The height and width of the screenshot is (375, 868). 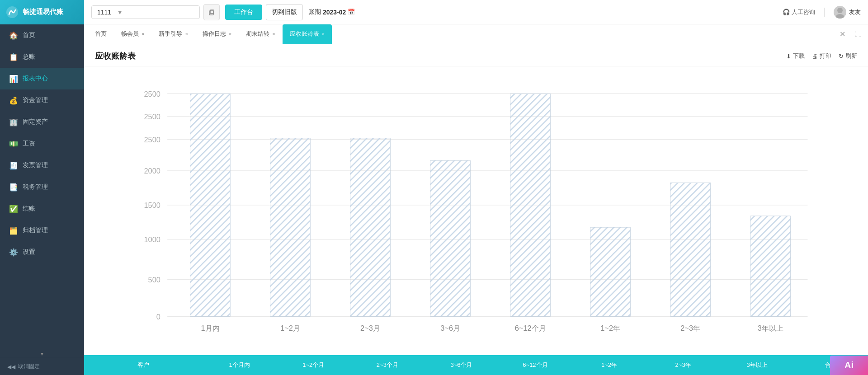 I want to click on sidebar-item-settle: ✅ 结账, so click(x=42, y=209).